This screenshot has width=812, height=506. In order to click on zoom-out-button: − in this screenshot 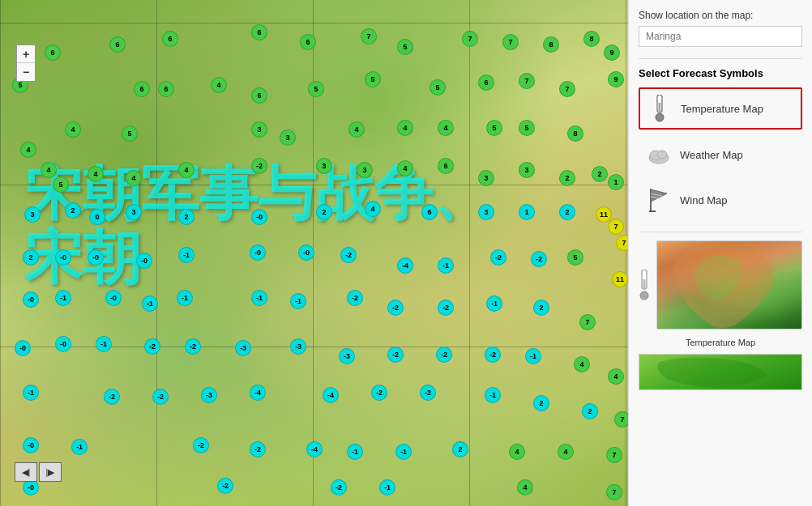, I will do `click(26, 72)`.